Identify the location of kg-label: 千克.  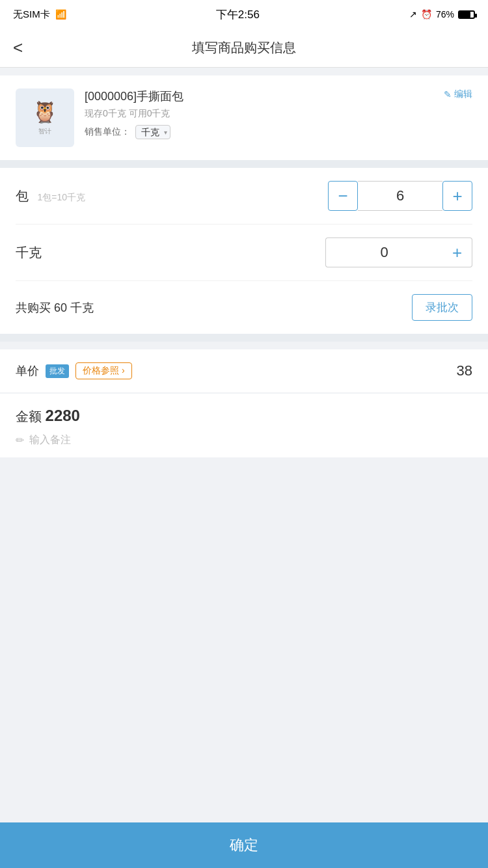
(170, 252).